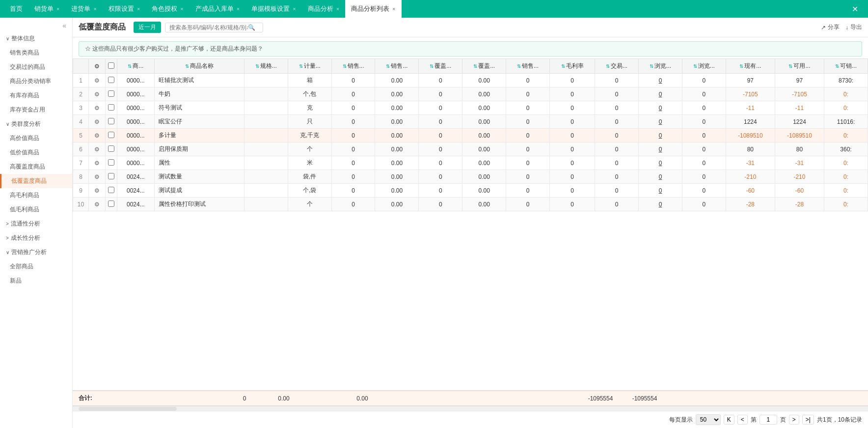 This screenshot has width=868, height=428. I want to click on page-size-select: 50 100 200, so click(708, 420).